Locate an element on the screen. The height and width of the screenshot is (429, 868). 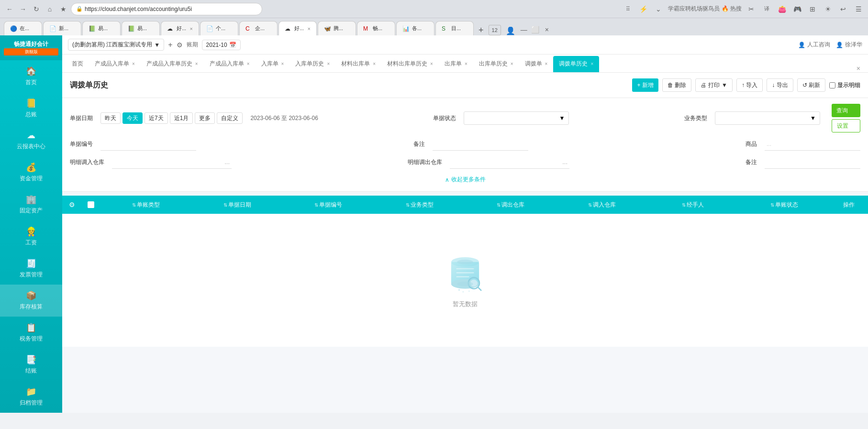
status-select: ▼ is located at coordinates (516, 118).